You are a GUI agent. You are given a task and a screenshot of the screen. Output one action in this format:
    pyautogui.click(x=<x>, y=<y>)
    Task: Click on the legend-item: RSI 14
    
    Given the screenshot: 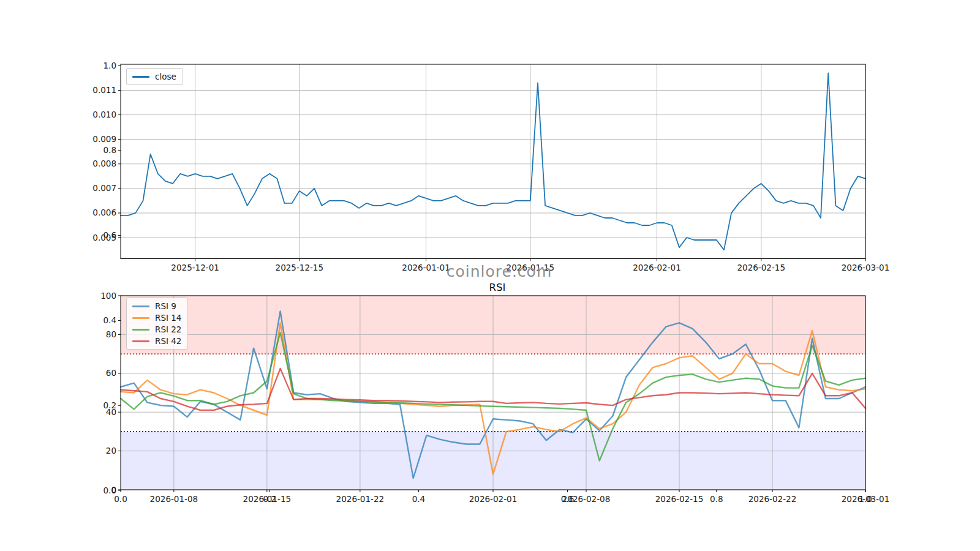 What is the action you would take?
    pyautogui.click(x=157, y=318)
    